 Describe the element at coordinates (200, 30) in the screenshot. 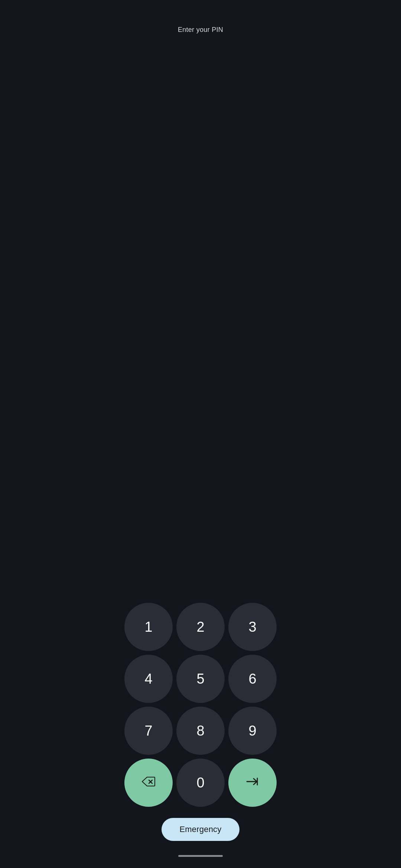

I see `pin-title: Enter your PIN` at that location.